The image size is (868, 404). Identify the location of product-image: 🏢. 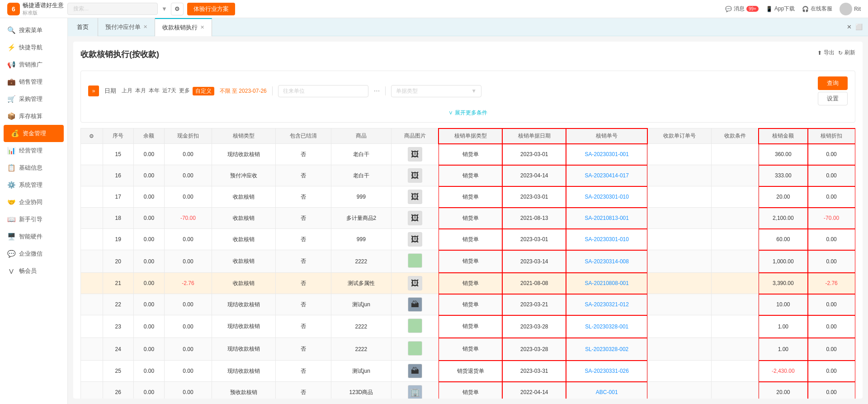
(415, 392).